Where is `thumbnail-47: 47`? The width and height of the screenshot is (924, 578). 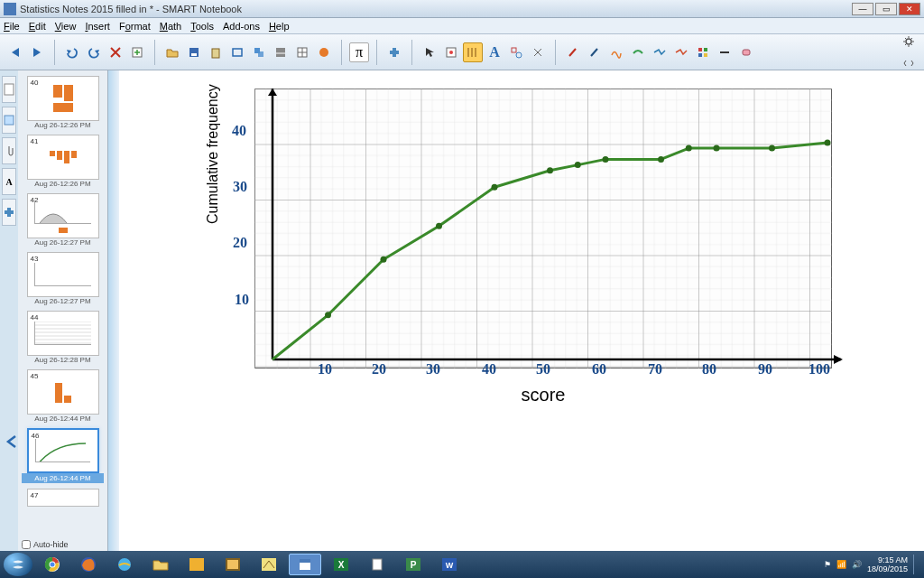
thumbnail-47: 47 is located at coordinates (63, 498).